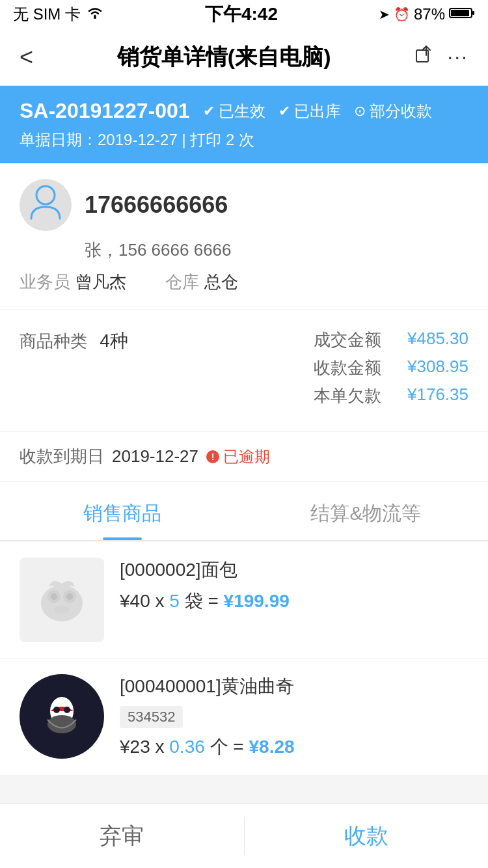 Image resolution: width=488 pixels, height=868 pixels. Describe the element at coordinates (26, 57) in the screenshot. I see `back-button: <` at that location.